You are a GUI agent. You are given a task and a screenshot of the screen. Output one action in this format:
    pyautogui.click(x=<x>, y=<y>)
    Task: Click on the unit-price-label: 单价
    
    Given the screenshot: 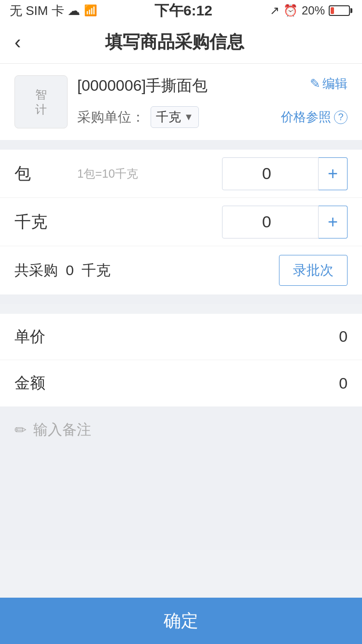 What is the action you would take?
    pyautogui.click(x=30, y=337)
    